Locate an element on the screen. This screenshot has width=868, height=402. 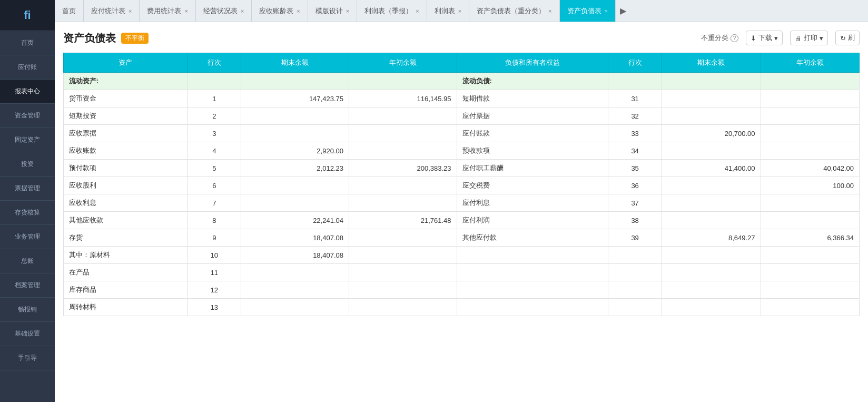
asset-name: 库存商品 is located at coordinates (125, 290).